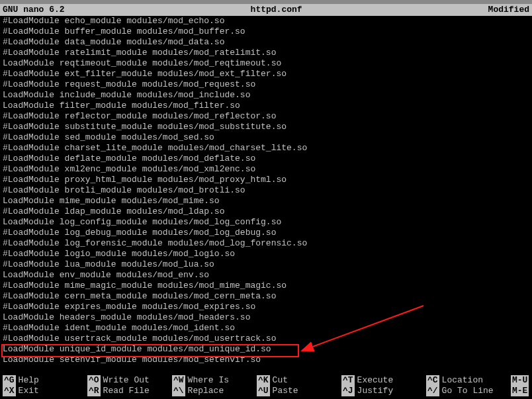 This screenshot has width=532, height=399. I want to click on editor-line: #LoadModule usertrack_module modules/mod…, so click(266, 339).